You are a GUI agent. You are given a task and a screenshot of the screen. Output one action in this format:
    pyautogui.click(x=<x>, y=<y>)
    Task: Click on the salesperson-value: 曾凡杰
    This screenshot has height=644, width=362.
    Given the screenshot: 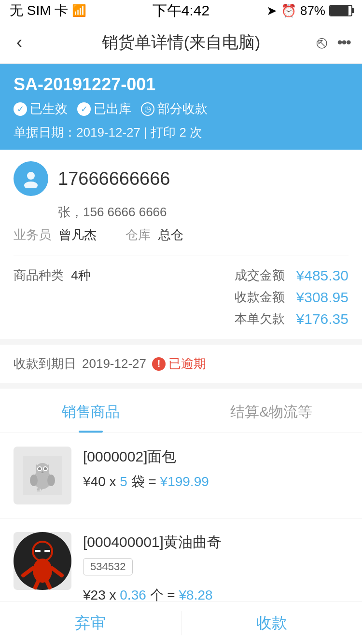 What is the action you would take?
    pyautogui.click(x=78, y=235)
    